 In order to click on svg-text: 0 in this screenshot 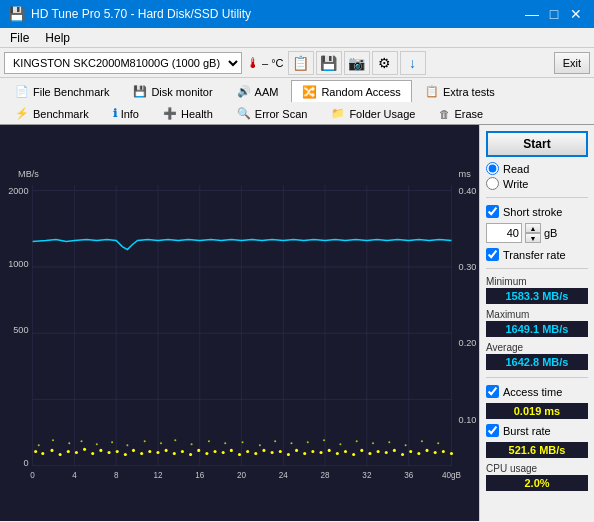, I will do `click(32, 476)`.